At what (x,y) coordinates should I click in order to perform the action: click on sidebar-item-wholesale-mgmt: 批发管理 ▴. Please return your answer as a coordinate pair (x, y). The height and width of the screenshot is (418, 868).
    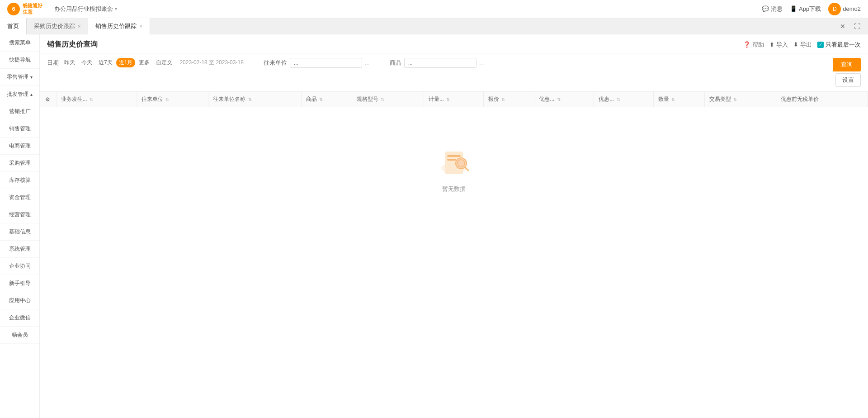
    Looking at the image, I should click on (20, 95).